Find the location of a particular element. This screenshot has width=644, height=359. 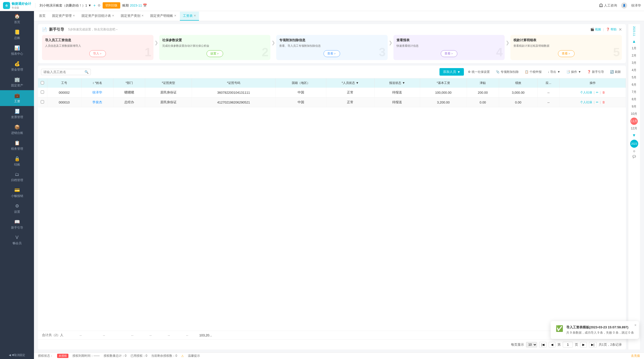

cal-month-2月: 2月 is located at coordinates (634, 56).